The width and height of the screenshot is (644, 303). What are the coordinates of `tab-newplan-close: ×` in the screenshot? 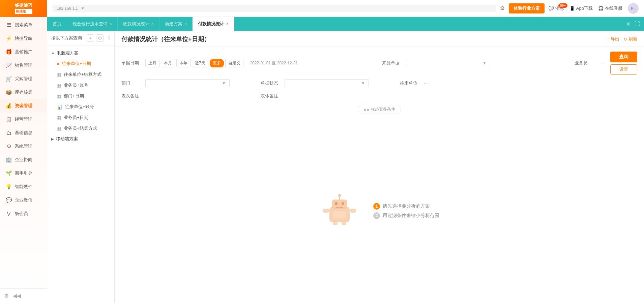 It's located at (185, 24).